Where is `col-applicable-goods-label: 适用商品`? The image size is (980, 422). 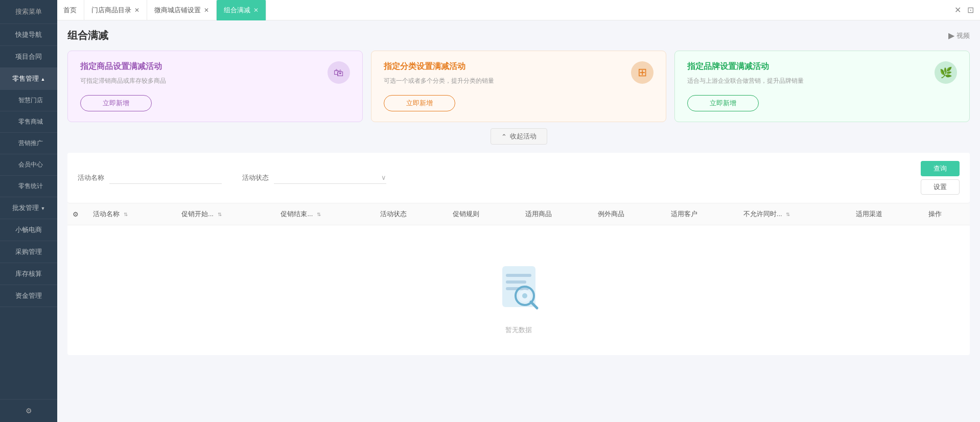 col-applicable-goods-label: 适用商品 is located at coordinates (539, 214).